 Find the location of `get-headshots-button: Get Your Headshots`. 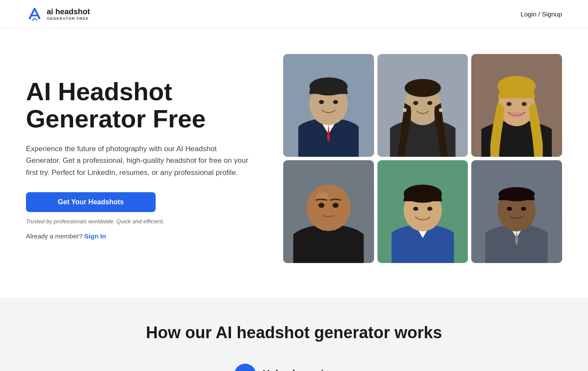

get-headshots-button: Get Your Headshots is located at coordinates (91, 202).